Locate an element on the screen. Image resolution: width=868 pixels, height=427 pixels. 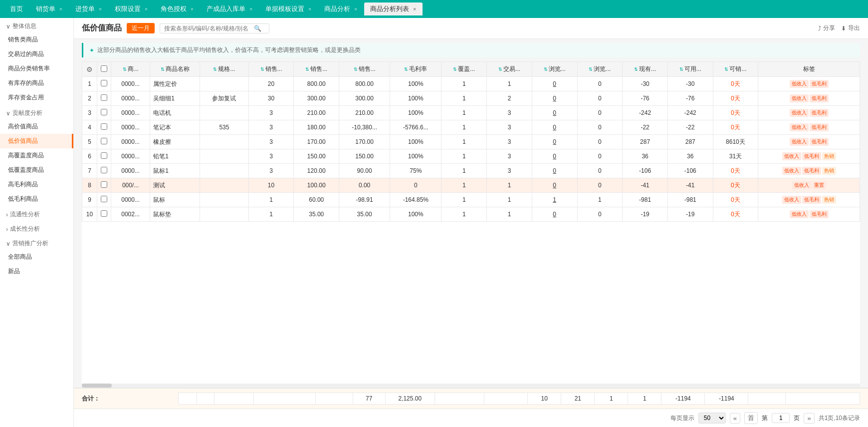
sidebar-item-all-products: 全部商品 is located at coordinates (37, 257).